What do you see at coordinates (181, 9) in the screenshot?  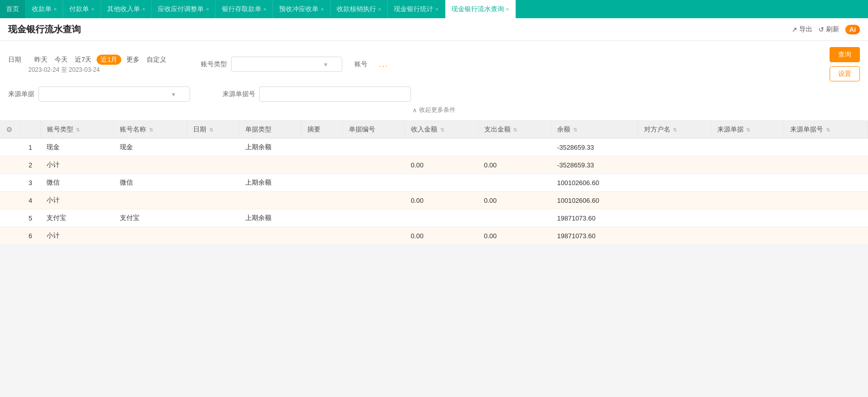 I see `nav-tab-ar-ap-label: 应收应付调整单` at bounding box center [181, 9].